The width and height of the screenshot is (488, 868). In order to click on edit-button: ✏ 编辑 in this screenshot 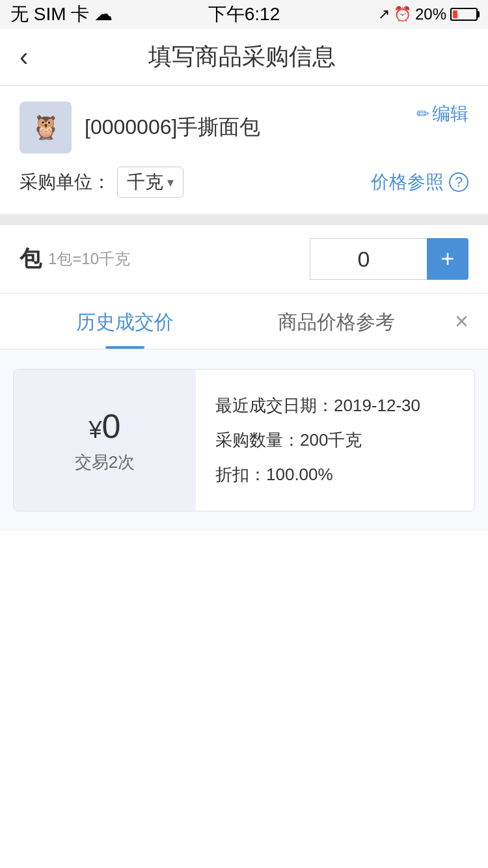, I will do `click(442, 114)`.